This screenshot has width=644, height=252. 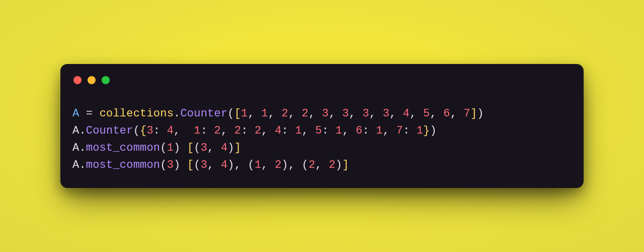 I want to click on code-line: A.most_common(1) [(2, 2)], so click(x=322, y=148).